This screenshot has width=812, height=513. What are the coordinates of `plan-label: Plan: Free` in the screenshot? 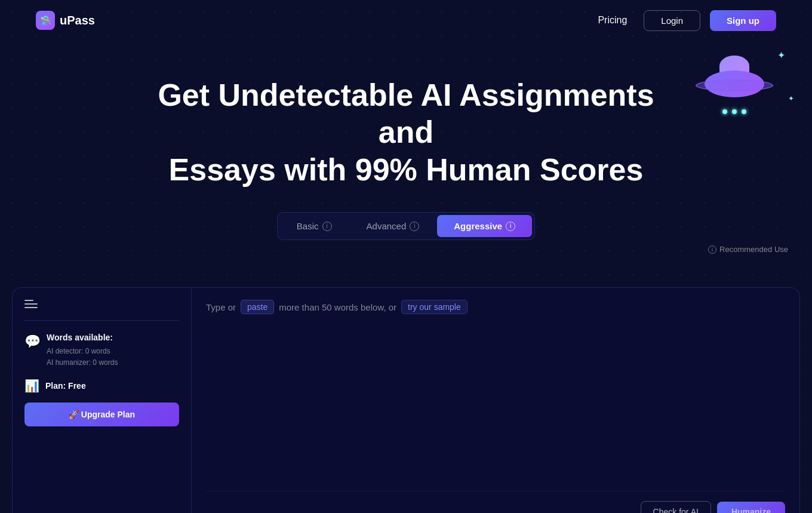 It's located at (66, 386).